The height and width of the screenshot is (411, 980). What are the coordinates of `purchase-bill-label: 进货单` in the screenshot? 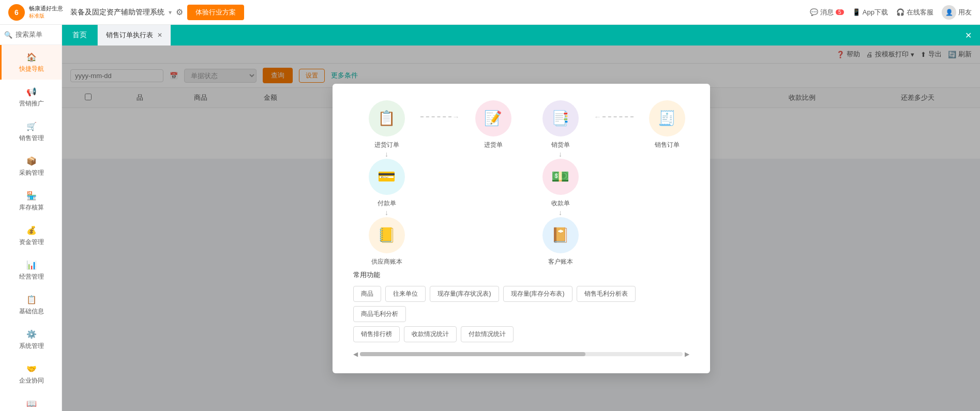 It's located at (493, 145).